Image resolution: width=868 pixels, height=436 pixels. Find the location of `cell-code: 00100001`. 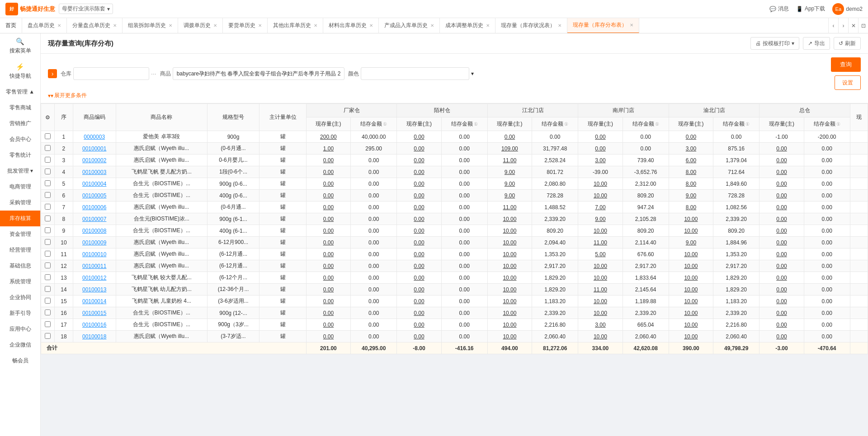

cell-code: 00100001 is located at coordinates (94, 149).